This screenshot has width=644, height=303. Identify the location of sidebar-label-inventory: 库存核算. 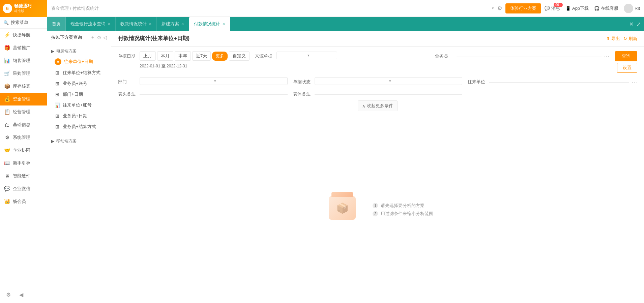
(22, 86).